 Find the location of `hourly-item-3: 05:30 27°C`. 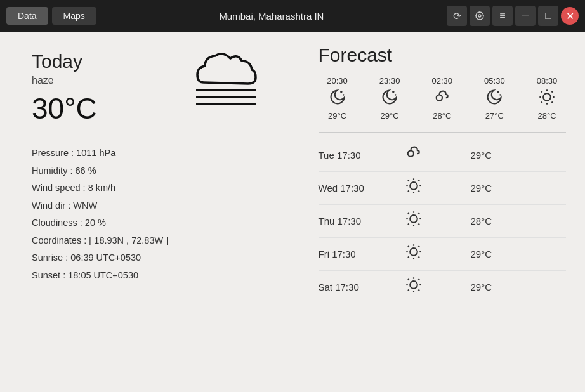

hourly-item-3: 05:30 27°C is located at coordinates (494, 98).